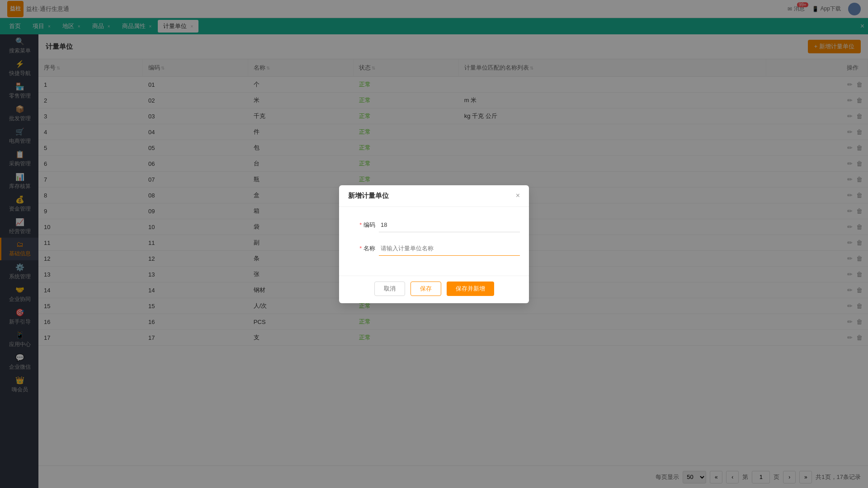 This screenshot has width=868, height=488. I want to click on name-required-mark: *, so click(361, 249).